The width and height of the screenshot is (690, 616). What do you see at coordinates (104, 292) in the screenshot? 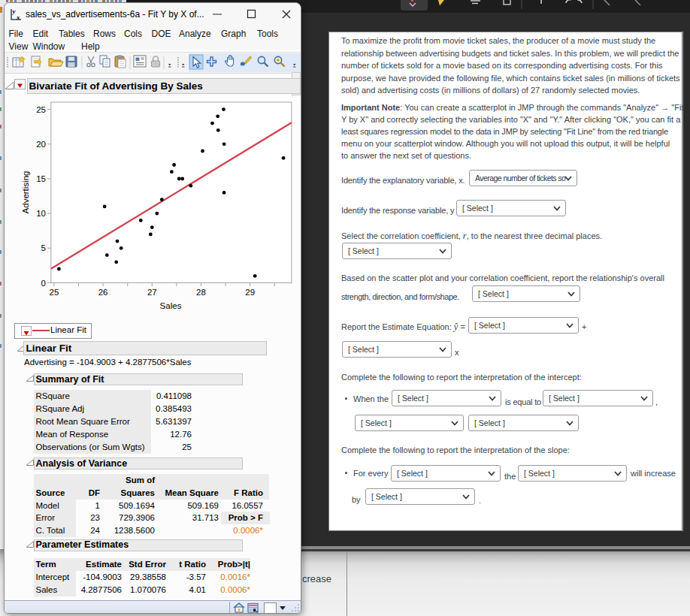
I see `svg-text: 26` at bounding box center [104, 292].